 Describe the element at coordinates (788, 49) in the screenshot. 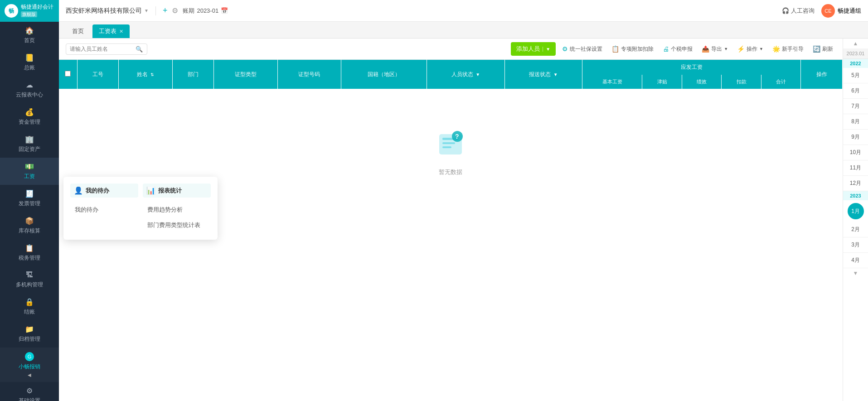

I see `newbie-guide-action: 🌟 新手引导` at that location.